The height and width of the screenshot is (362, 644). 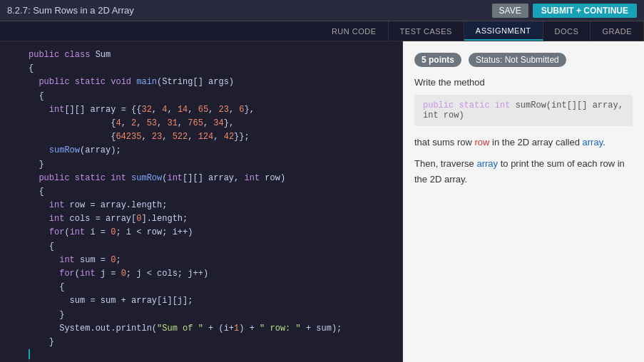 What do you see at coordinates (511, 11) in the screenshot?
I see `save-button: SAVE` at bounding box center [511, 11].